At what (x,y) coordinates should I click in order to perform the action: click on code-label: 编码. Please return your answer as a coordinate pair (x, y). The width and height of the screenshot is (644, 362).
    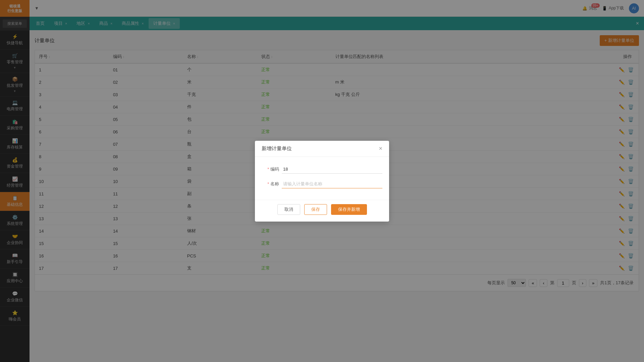
    Looking at the image, I should click on (272, 169).